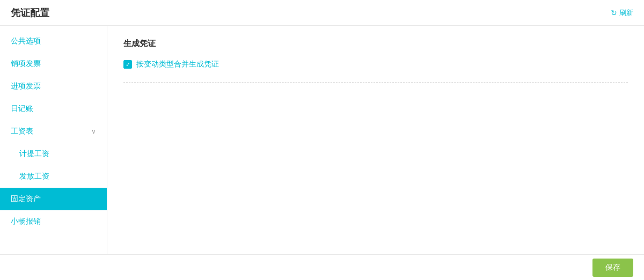 This screenshot has width=644, height=280. I want to click on sidebar-item-label: 销项发票, so click(26, 64).